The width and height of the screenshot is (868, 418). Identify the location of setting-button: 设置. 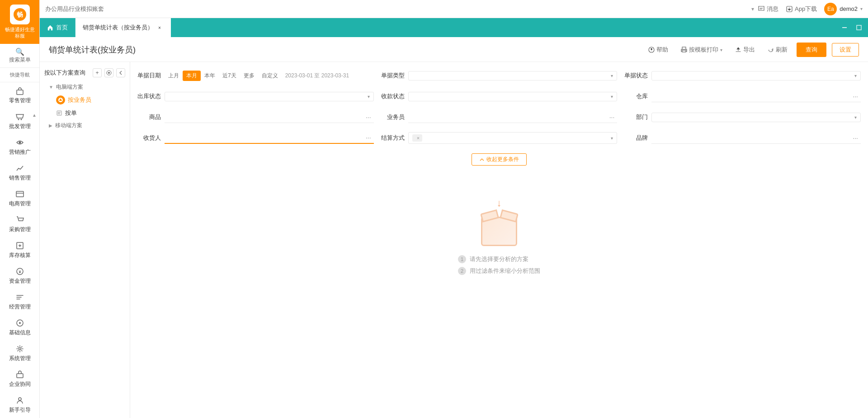
(845, 50).